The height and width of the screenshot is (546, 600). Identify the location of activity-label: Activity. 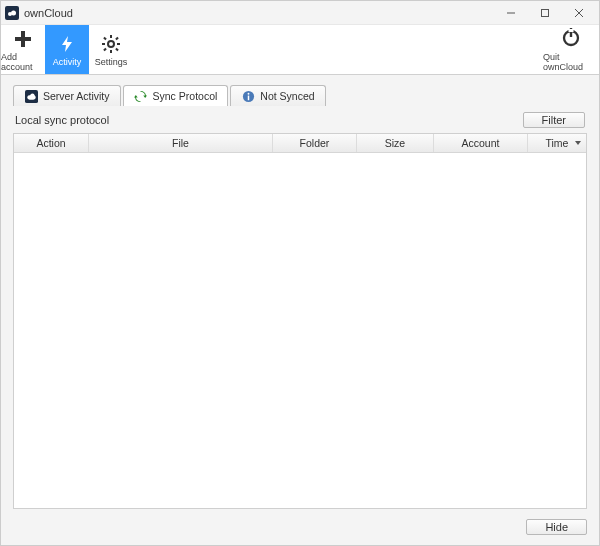
(68, 62).